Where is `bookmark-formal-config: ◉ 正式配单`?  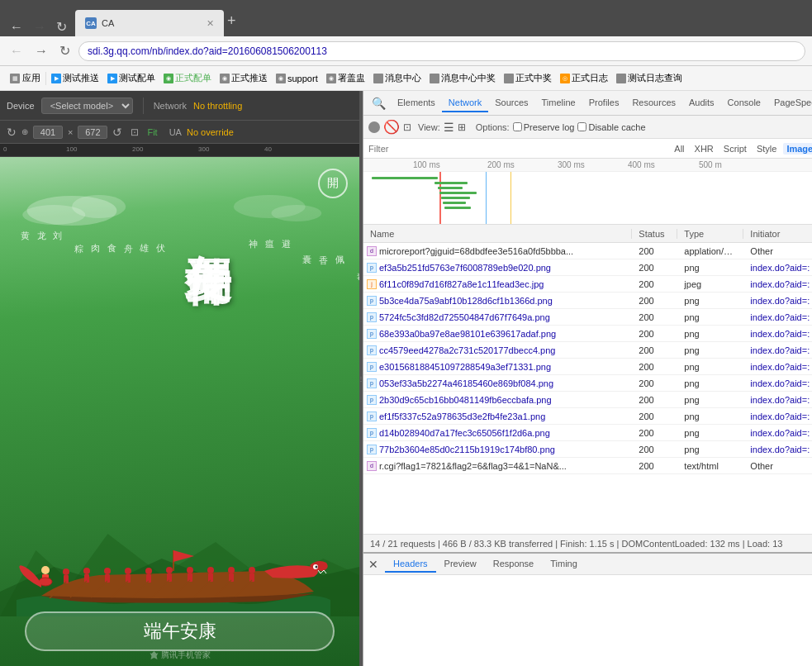 bookmark-formal-config: ◉ 正式配单 is located at coordinates (188, 78).